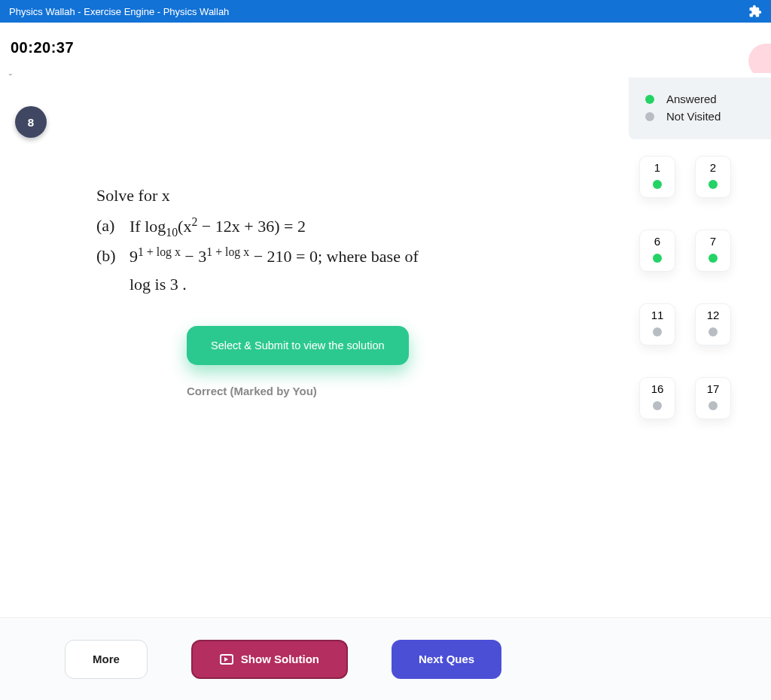  What do you see at coordinates (446, 659) in the screenshot?
I see `next-question-button: Next Ques` at bounding box center [446, 659].